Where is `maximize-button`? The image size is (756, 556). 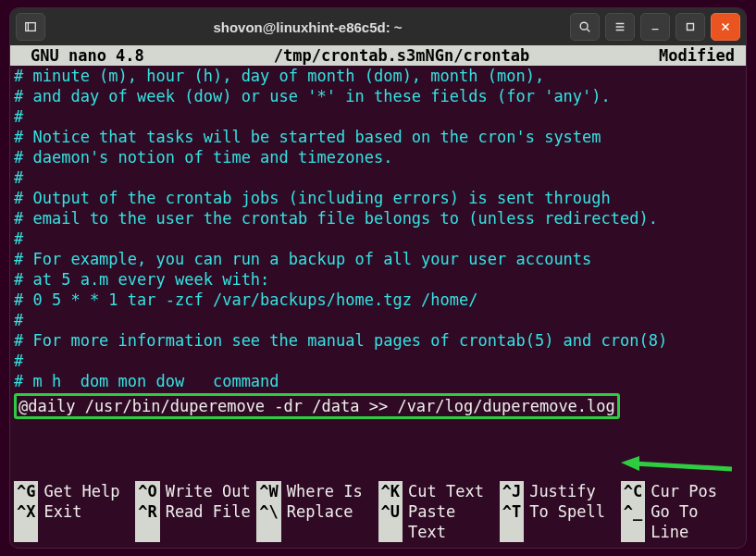
maximize-button is located at coordinates (690, 27).